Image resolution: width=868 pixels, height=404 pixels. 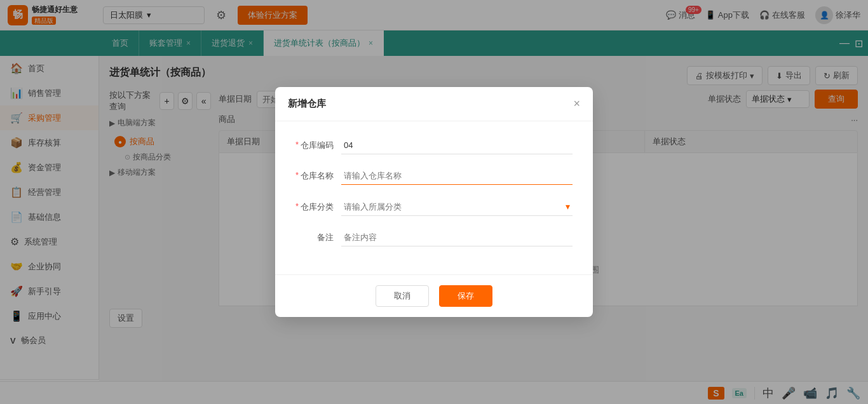 I want to click on remarks-label: 备注, so click(x=318, y=238).